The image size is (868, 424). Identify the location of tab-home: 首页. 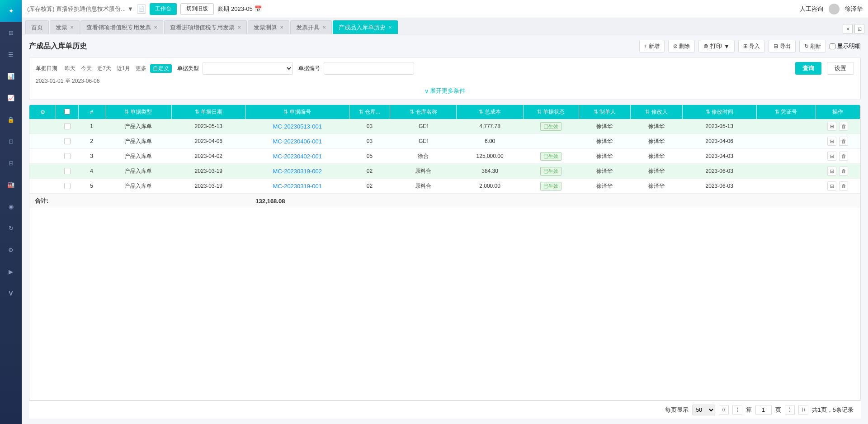
(37, 27).